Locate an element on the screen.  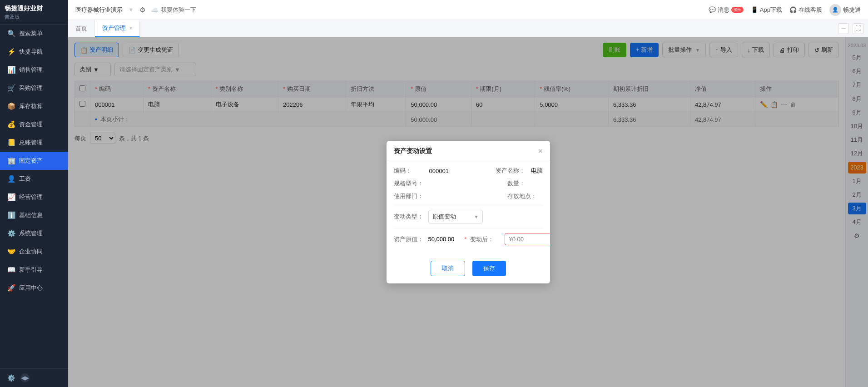
sidebar-label-ledger: 总账管理 is located at coordinates (31, 143).